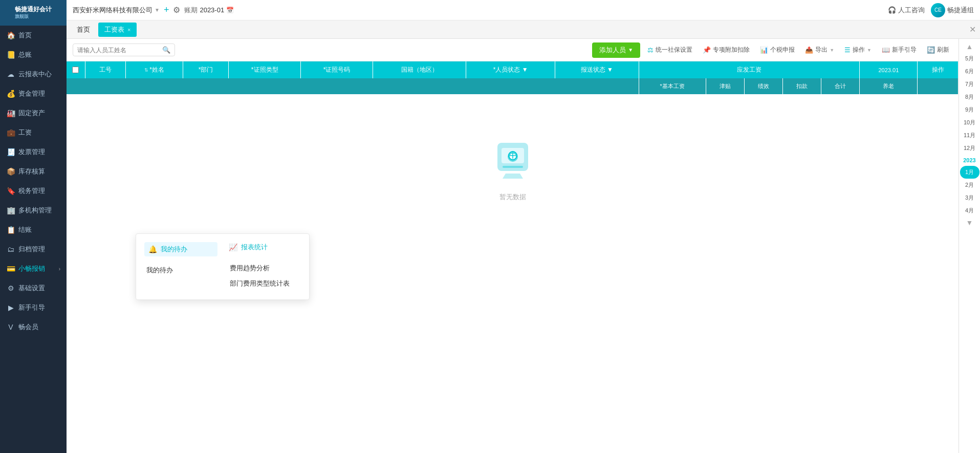  Describe the element at coordinates (938, 50) in the screenshot. I see `refresh-button: 🔄 刷新` at that location.